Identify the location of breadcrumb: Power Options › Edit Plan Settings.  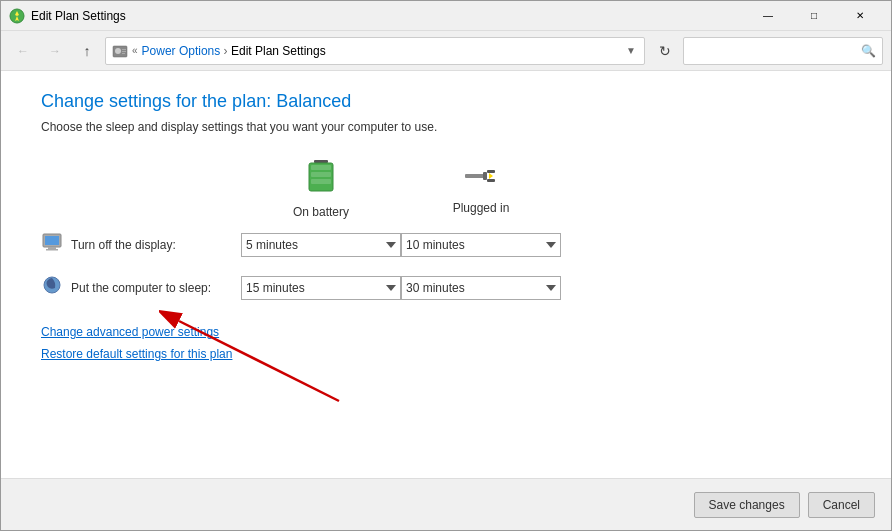
(382, 51).